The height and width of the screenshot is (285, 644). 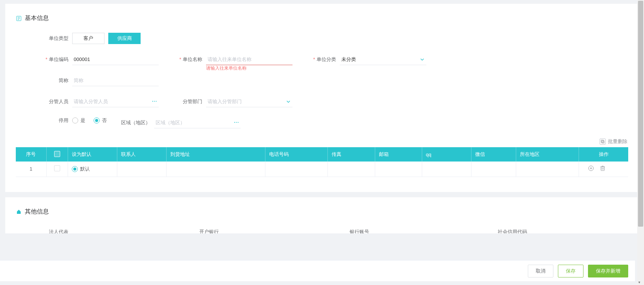 What do you see at coordinates (447, 169) in the screenshot?
I see `cell-qq` at bounding box center [447, 169].